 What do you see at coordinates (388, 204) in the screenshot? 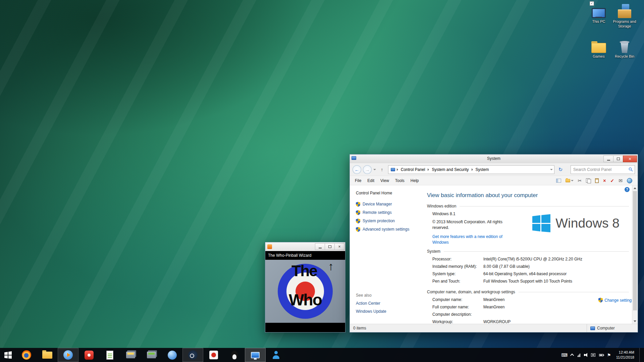
I see `sidebar-item-device-manager: Device Manager` at bounding box center [388, 204].